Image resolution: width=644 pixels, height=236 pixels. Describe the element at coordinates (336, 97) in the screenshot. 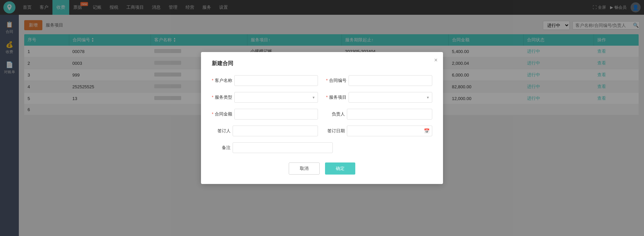

I see `service-item-label: 服务项目` at that location.